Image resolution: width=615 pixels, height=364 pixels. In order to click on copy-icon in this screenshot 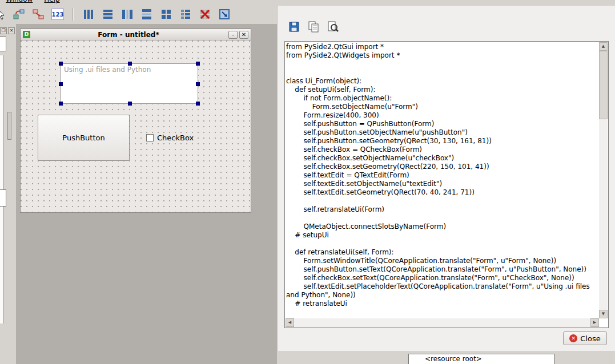, I will do `click(313, 27)`.